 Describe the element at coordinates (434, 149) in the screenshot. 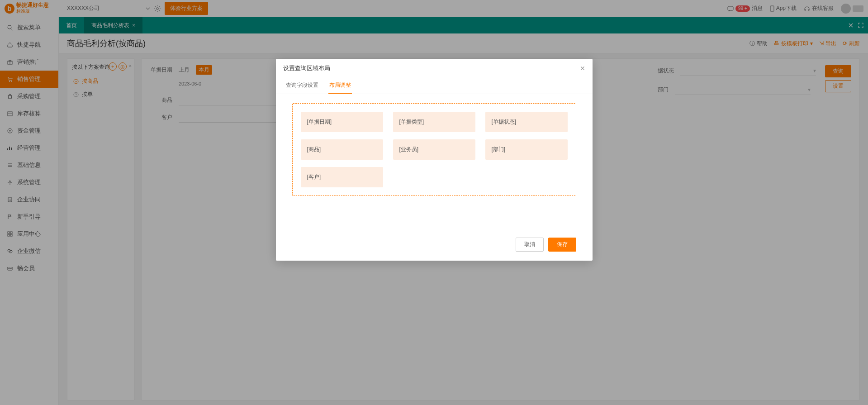

I see `layout-drop-zone: [单据日期] [单据类型] [单据状态] [商品] [业务员] [部门] [客户…` at that location.